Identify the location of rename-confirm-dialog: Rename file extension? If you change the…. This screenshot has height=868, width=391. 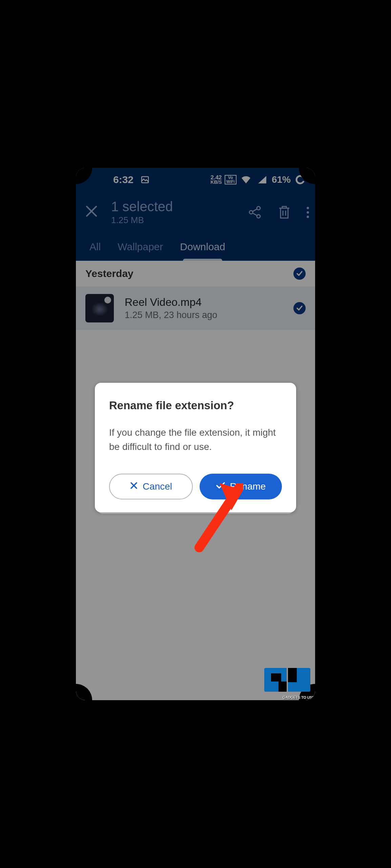
(196, 448).